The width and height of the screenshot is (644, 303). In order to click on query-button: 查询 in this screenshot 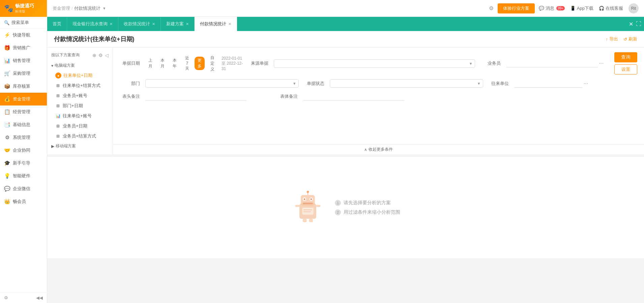, I will do `click(626, 57)`.